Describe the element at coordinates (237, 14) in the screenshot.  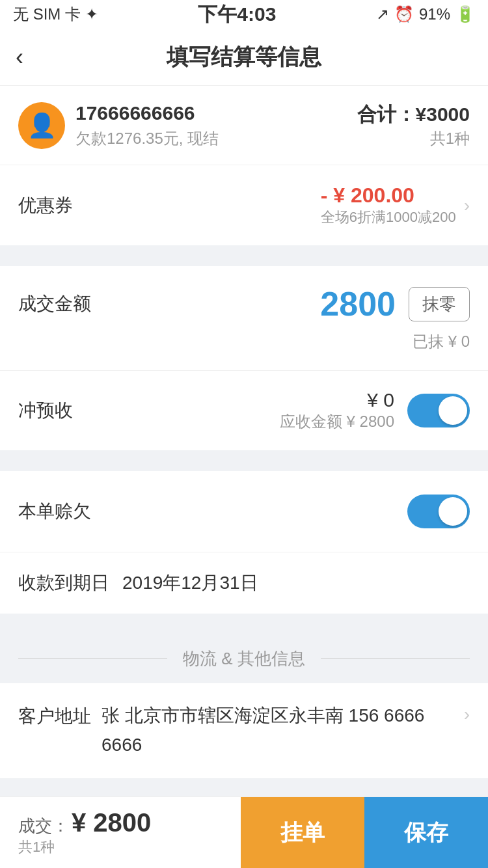
I see `status-time: 下午4:03` at that location.